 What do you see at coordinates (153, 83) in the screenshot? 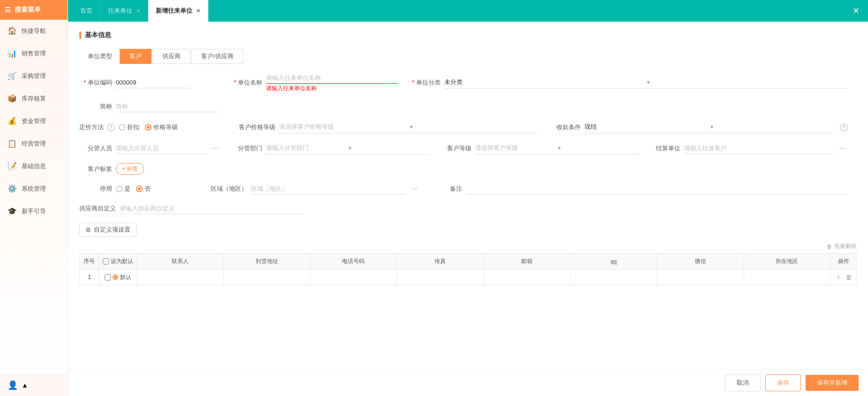
I see `unit-code-input` at bounding box center [153, 83].